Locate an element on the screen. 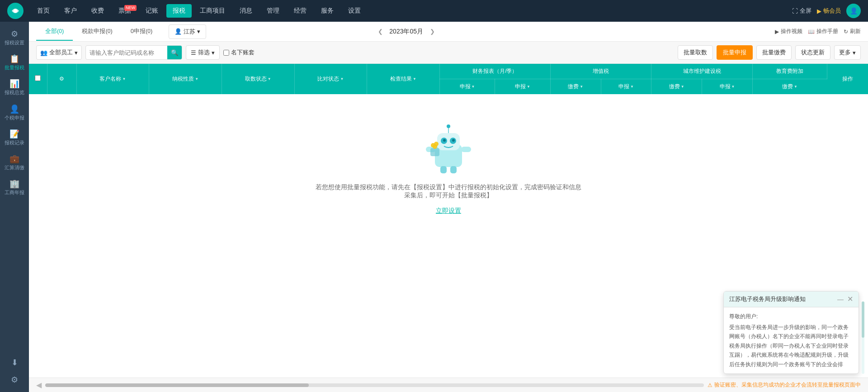 Image resolution: width=868 pixels, height=392 pixels. horizontal-scrollbar is located at coordinates (374, 385).